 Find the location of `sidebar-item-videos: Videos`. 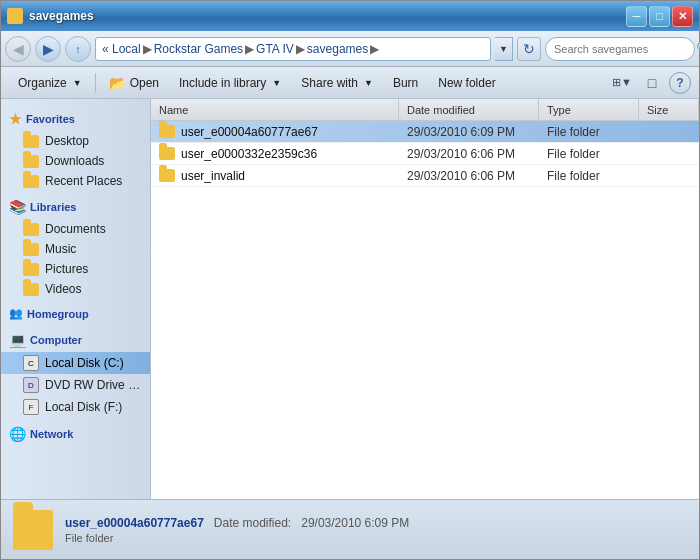

sidebar-item-videos: Videos is located at coordinates (76, 289).